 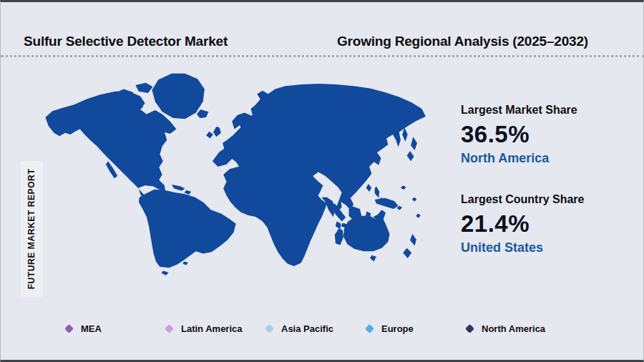 I want to click on map-new-guinea, so click(x=386, y=203).